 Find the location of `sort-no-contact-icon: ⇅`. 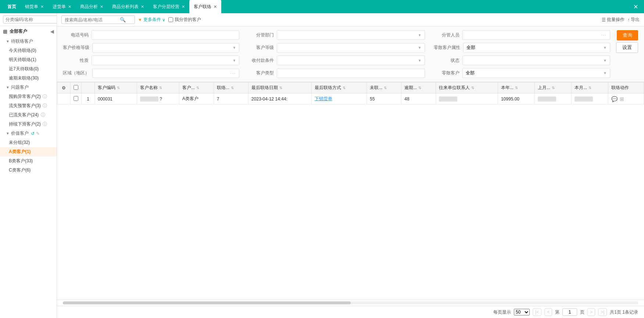

sort-no-contact-icon: ⇅ is located at coordinates (385, 88).